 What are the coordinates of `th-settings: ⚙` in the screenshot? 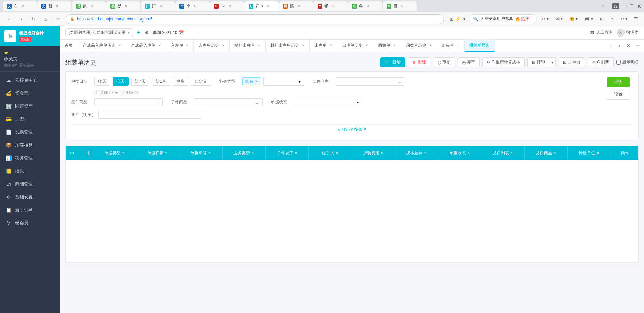 It's located at (72, 153).